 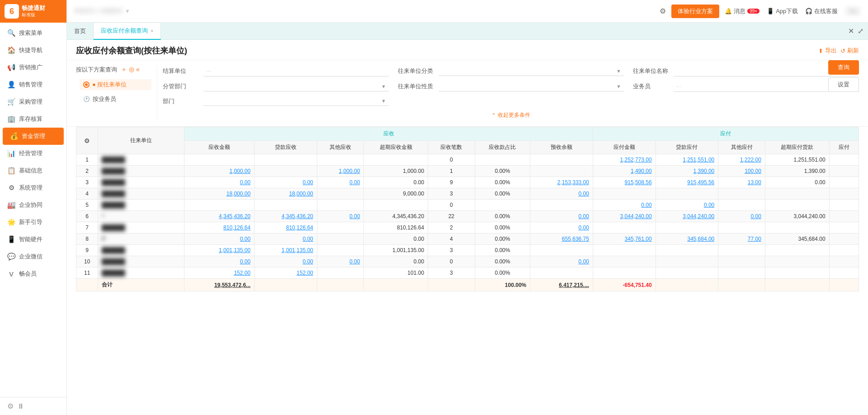 What do you see at coordinates (11, 67) in the screenshot?
I see `marketing-icon: 📢` at bounding box center [11, 67].